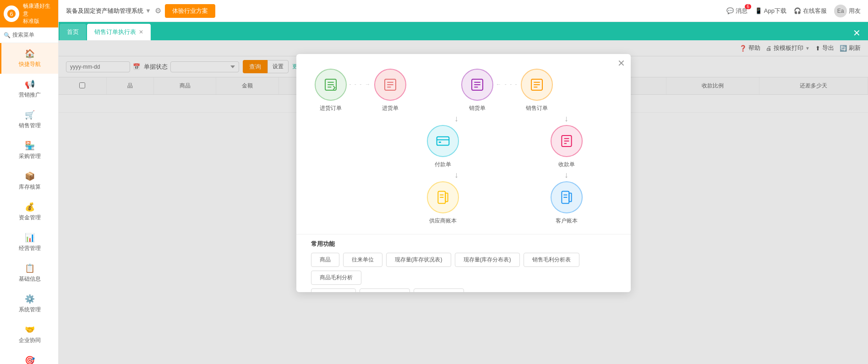 Image resolution: width=868 pixels, height=364 pixels. I want to click on down-arrow-sales-invoice: ↓, so click(566, 119).